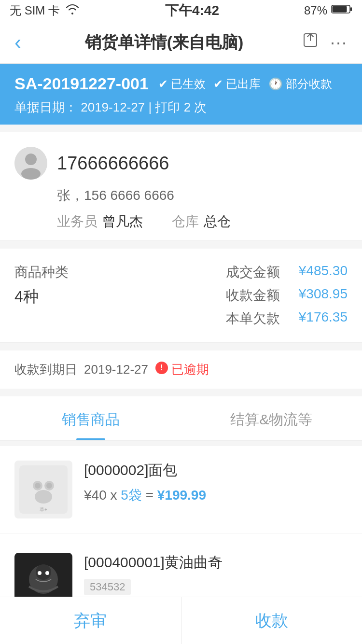 Image resolution: width=362 pixels, height=644 pixels. Describe the element at coordinates (218, 84) in the screenshot. I see `check-icon-2: ✔` at that location.